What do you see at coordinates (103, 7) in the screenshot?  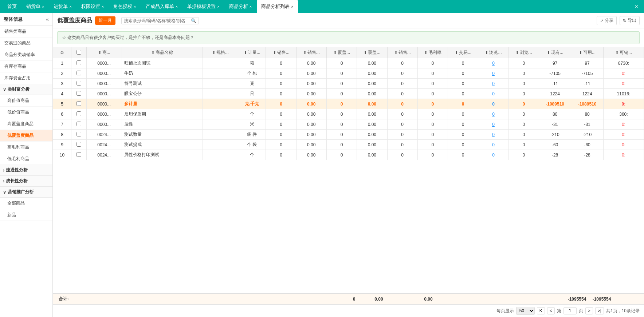 I see `nav-close-permission: ×` at bounding box center [103, 7].